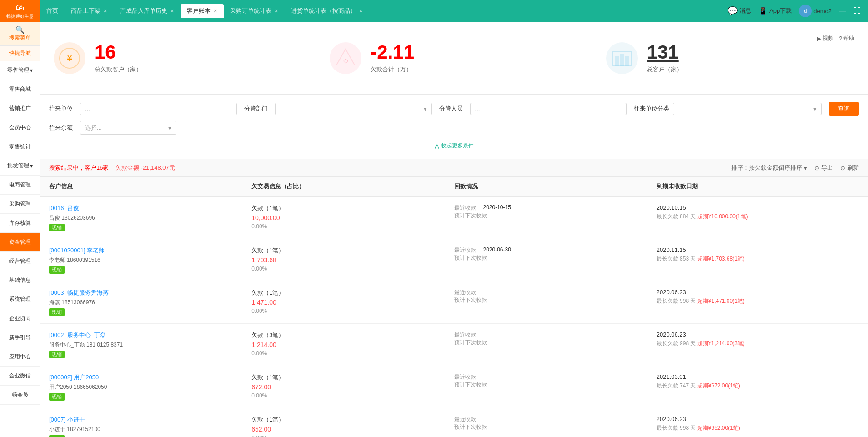  What do you see at coordinates (843, 11) in the screenshot?
I see `minimize-icon: —` at bounding box center [843, 11].